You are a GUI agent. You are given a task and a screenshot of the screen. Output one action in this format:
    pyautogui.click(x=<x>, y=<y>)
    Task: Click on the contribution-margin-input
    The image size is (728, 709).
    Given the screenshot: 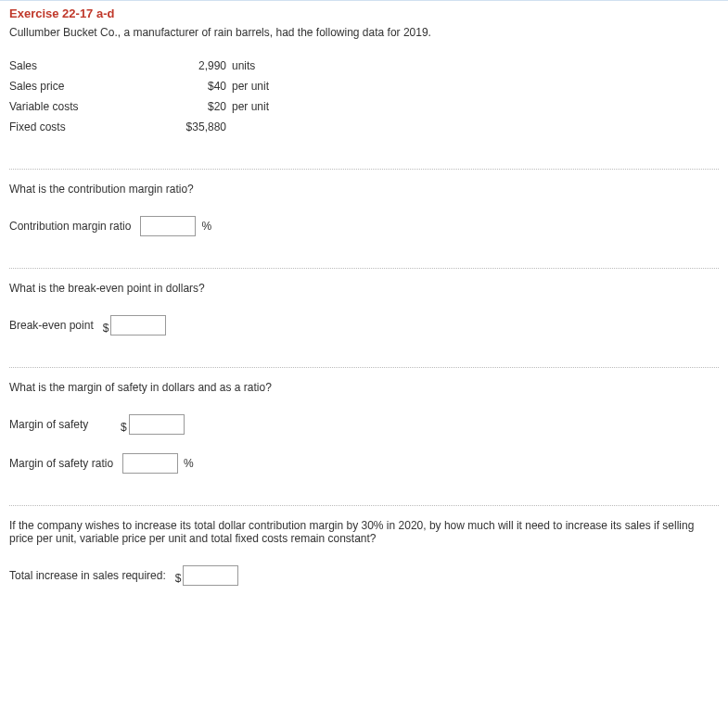 What is the action you would take?
    pyautogui.click(x=168, y=226)
    